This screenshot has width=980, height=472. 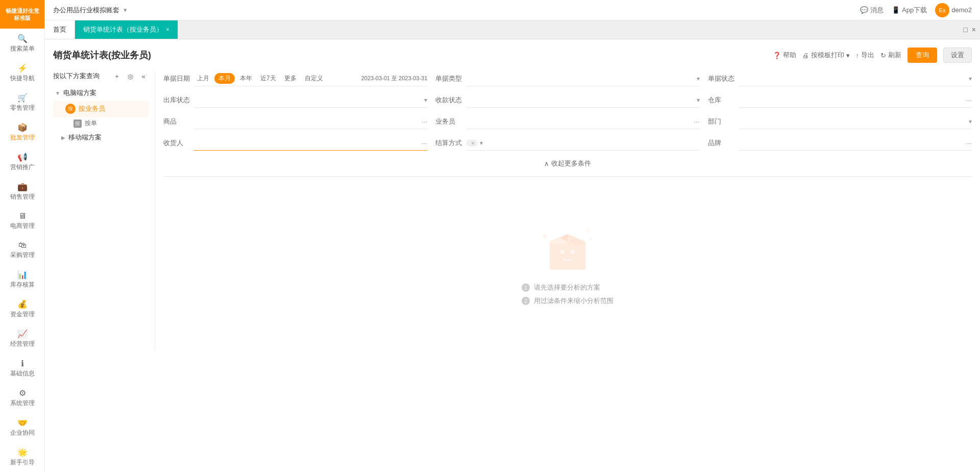 I want to click on topbar-dropdown-icon: ▾, so click(x=126, y=10).